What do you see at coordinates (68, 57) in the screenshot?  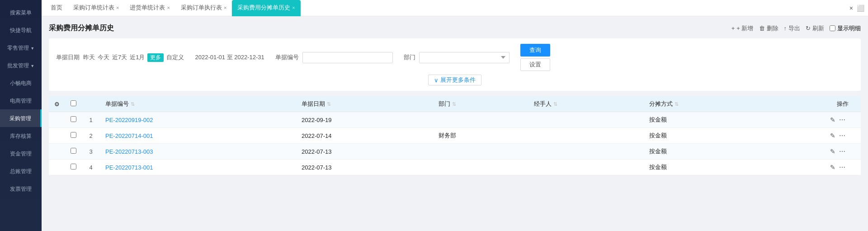 I see `date-label: 单据日期` at bounding box center [68, 57].